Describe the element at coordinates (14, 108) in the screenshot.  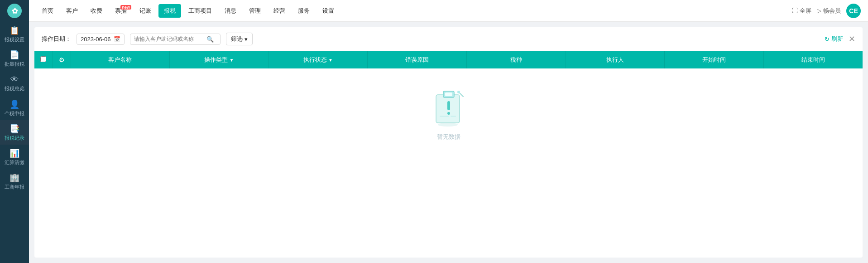
I see `sidebar-item-geshui-shenbao: 👤 个税申报` at that location.